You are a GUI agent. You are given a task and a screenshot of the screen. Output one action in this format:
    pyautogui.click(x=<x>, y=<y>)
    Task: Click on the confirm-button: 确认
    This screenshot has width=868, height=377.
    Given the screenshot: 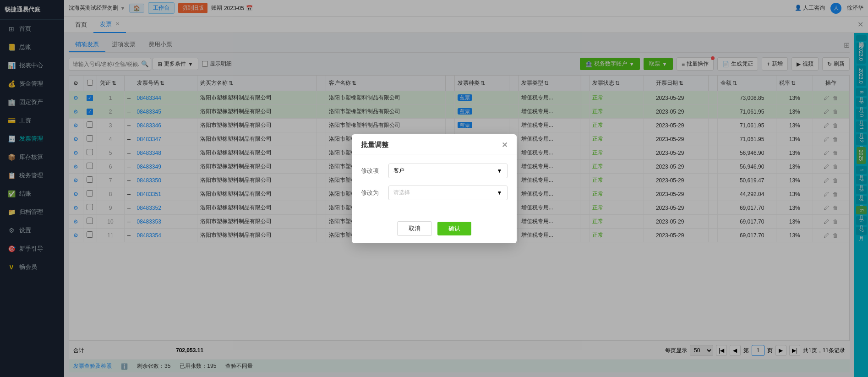 What is the action you would take?
    pyautogui.click(x=454, y=229)
    